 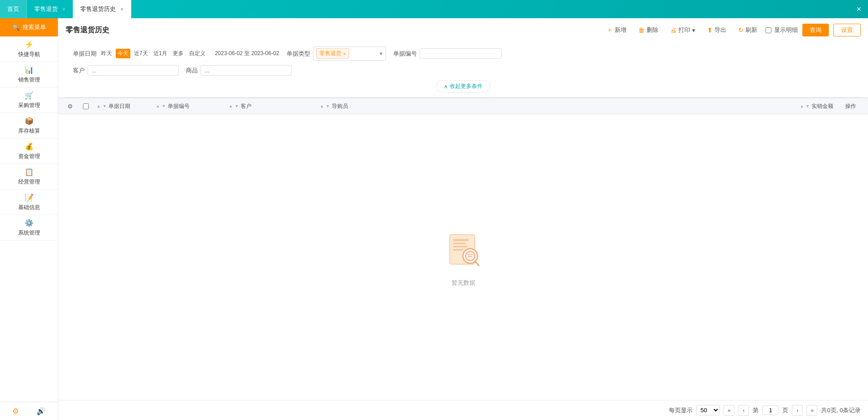 I want to click on settings-button: 设置, so click(x=847, y=30).